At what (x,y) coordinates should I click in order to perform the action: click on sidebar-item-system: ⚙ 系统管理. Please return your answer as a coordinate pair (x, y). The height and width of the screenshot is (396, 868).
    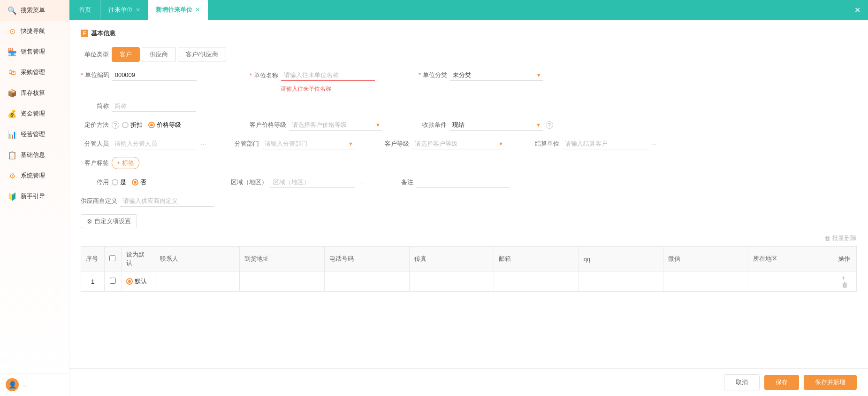
    Looking at the image, I should click on (35, 176).